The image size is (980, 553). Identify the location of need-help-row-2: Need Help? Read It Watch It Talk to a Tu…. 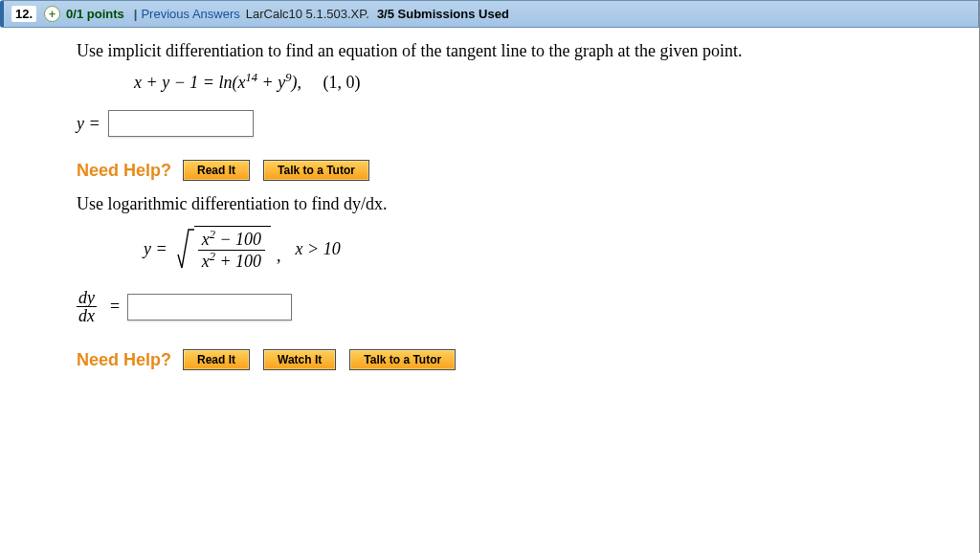
(509, 360).